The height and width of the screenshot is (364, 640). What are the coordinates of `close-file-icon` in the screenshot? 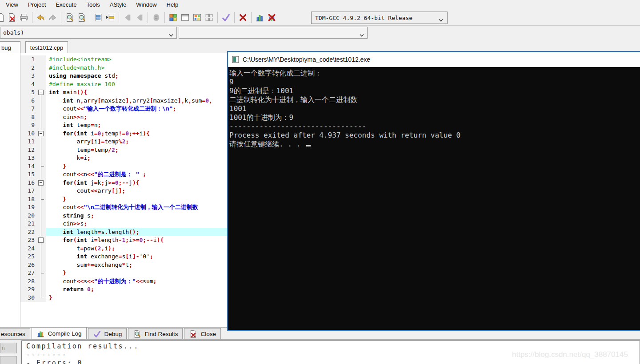 It's located at (12, 18).